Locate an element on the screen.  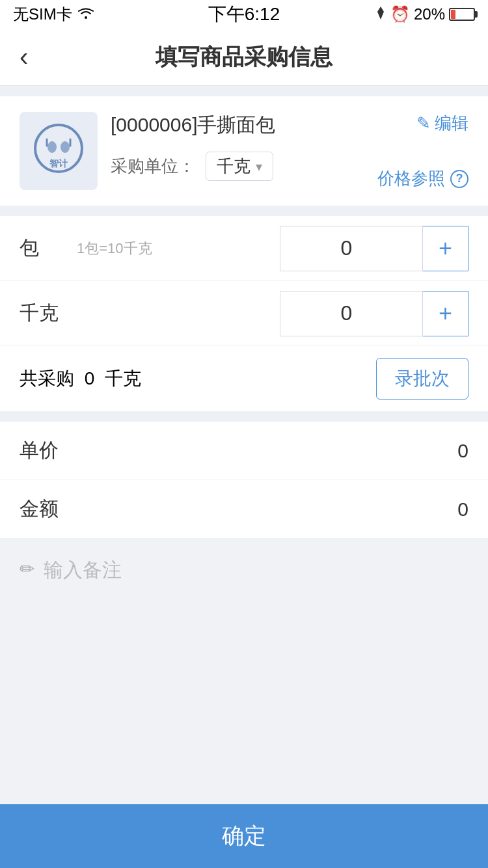
wifi-icon is located at coordinates (86, 14).